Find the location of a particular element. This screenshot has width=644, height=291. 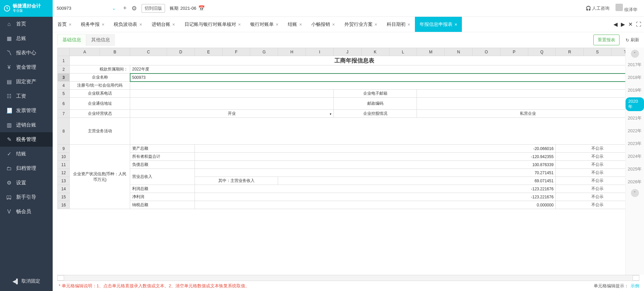

gear-icon: ⚙ is located at coordinates (134, 8).